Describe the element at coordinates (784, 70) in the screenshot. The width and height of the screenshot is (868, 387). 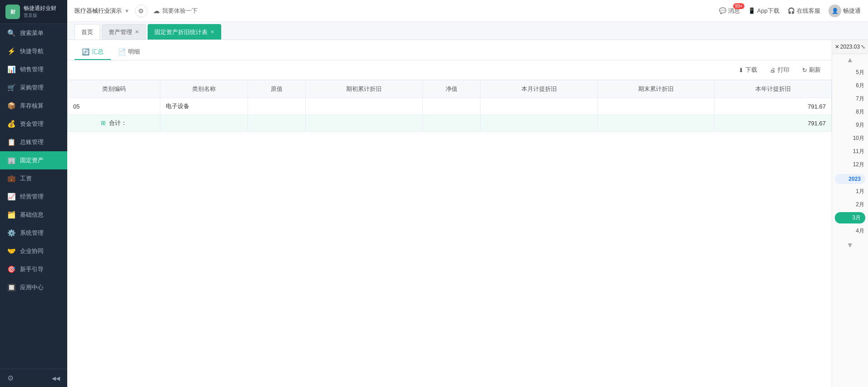
I see `print-label: 打印` at that location.